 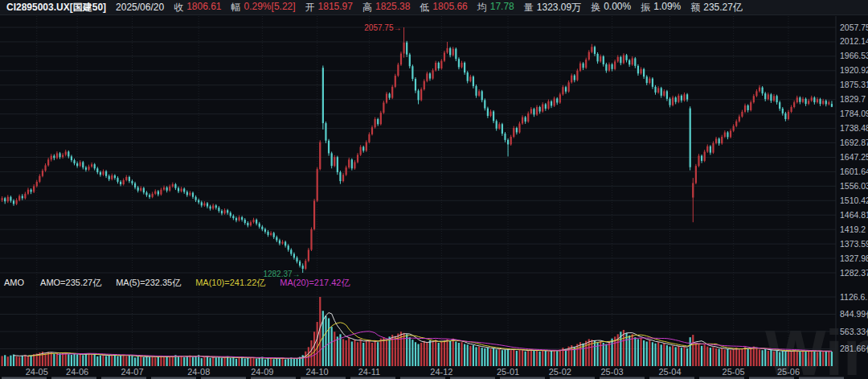 What do you see at coordinates (717, 8) in the screenshot?
I see `quote-field-amount: 额235.27亿` at bounding box center [717, 8].